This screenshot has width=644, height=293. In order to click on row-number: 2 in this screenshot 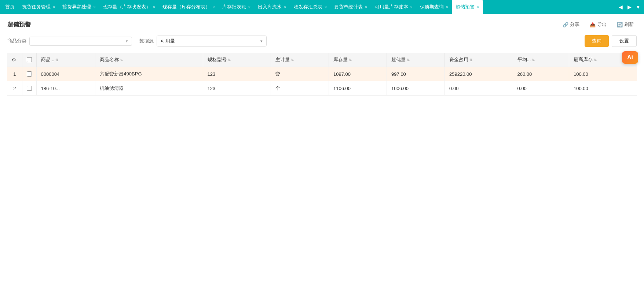, I will do `click(15, 89)`.